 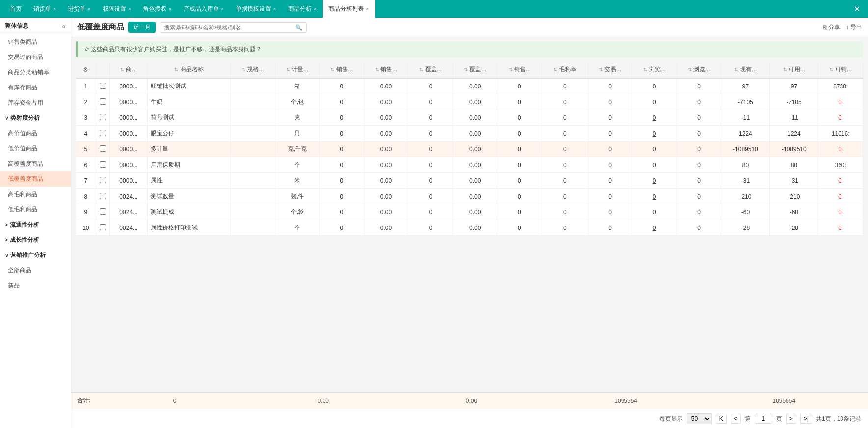 What do you see at coordinates (655, 70) in the screenshot?
I see `col-browse1: ⇅ 浏览...` at bounding box center [655, 70].